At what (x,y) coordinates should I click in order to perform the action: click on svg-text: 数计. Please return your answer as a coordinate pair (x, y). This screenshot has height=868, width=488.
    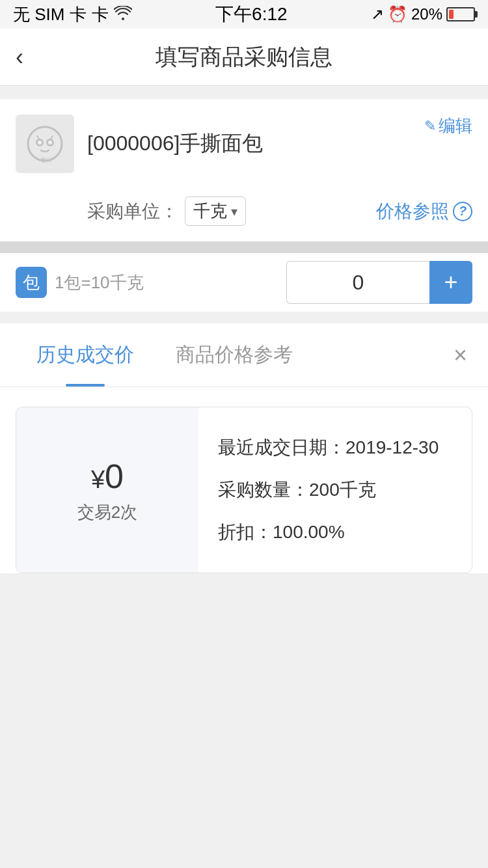
    Looking at the image, I should click on (47, 160).